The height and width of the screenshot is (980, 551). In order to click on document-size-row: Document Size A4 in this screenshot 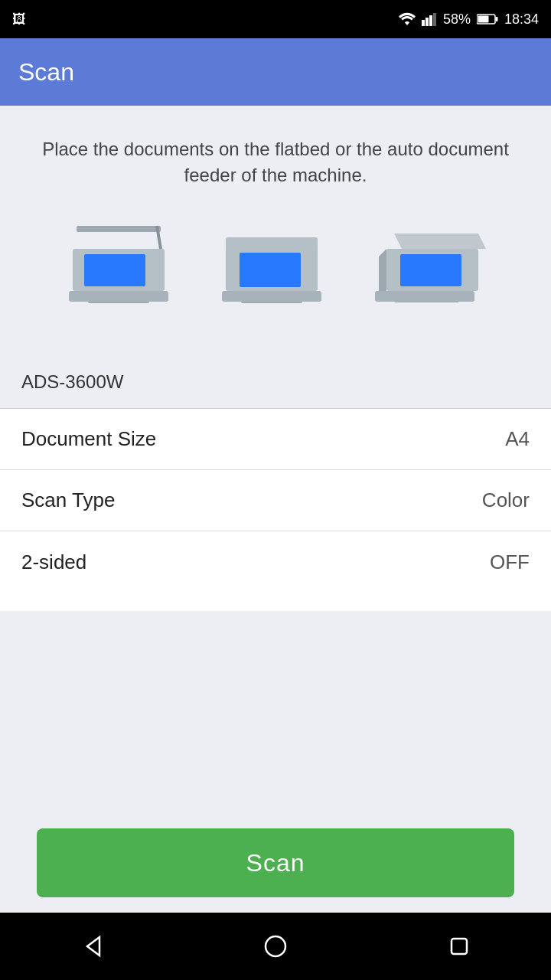, I will do `click(276, 439)`.